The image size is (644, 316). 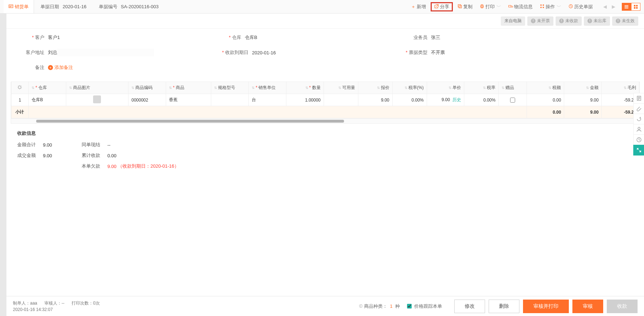 I want to click on horizontal-scrollbar, so click(x=325, y=121).